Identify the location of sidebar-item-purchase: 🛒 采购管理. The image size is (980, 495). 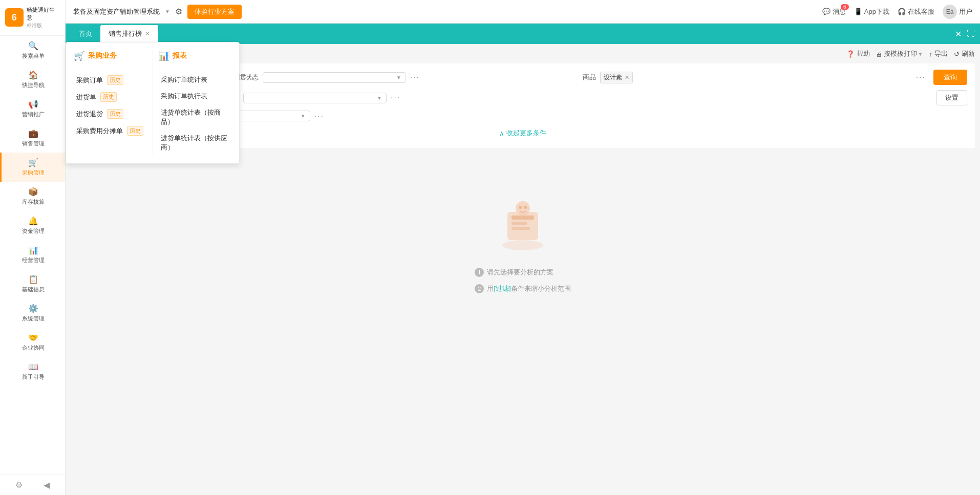
(33, 167).